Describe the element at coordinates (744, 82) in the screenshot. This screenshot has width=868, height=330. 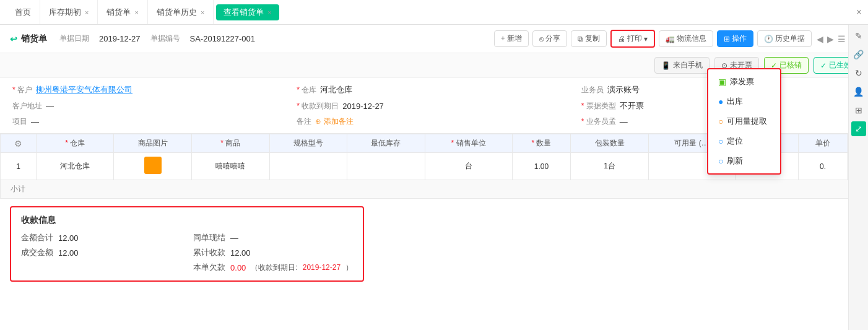
I see `add-invoice-item: ▣ 添发票` at that location.